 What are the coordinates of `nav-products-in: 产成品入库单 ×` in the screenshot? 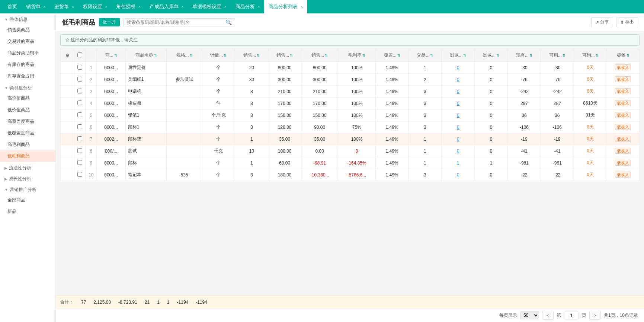 It's located at (167, 7).